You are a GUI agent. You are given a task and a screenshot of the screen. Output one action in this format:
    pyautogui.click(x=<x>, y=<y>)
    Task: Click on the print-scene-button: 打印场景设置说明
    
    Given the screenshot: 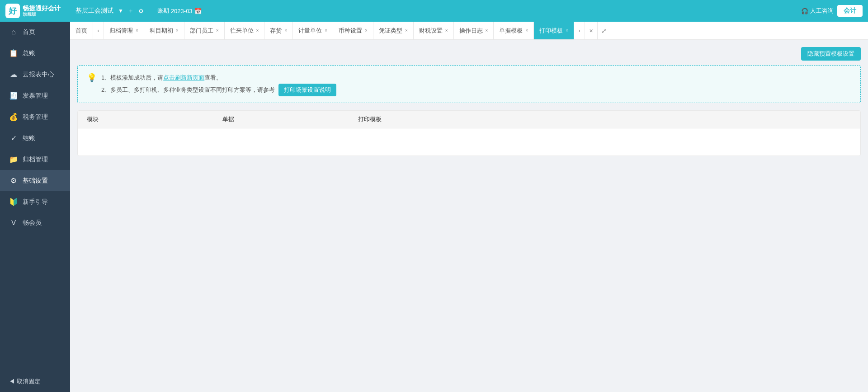 What is the action you would take?
    pyautogui.click(x=307, y=90)
    